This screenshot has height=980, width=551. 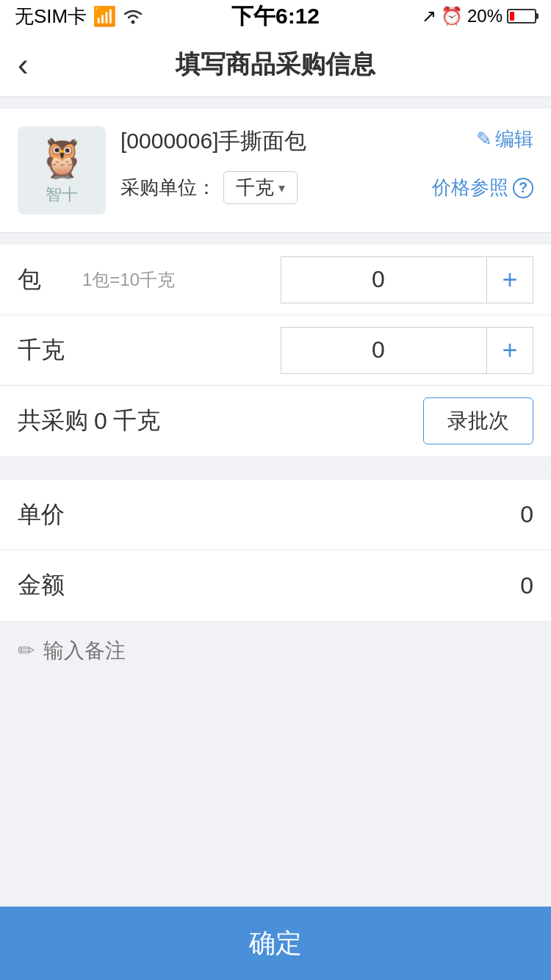 What do you see at coordinates (383, 350) in the screenshot?
I see `kg-input` at bounding box center [383, 350].